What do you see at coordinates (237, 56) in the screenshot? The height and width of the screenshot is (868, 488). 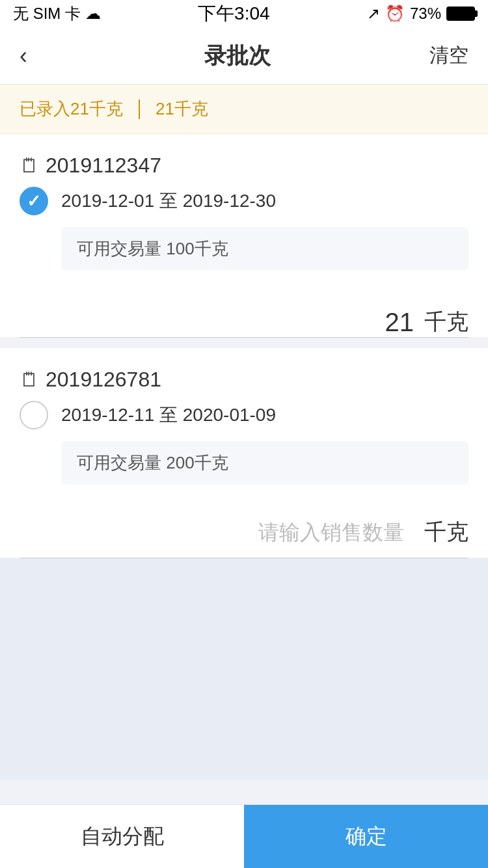 I see `page-title: 录批次` at bounding box center [237, 56].